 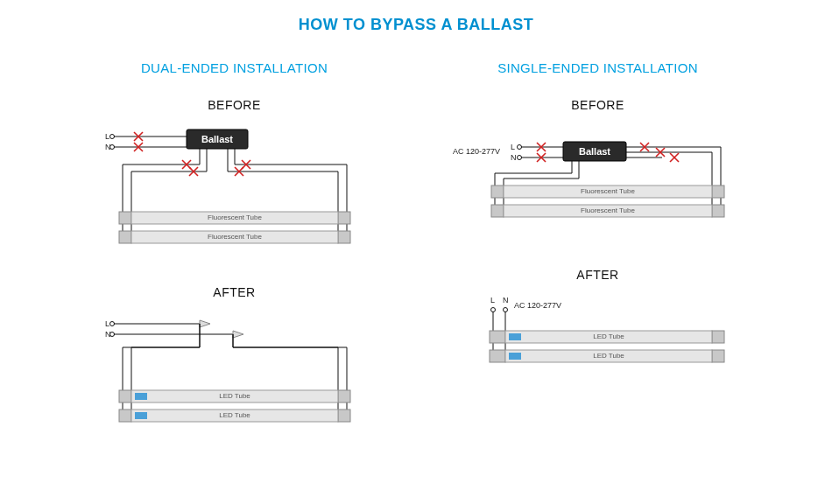 I want to click on section-title-single-after: AFTER, so click(x=597, y=275).